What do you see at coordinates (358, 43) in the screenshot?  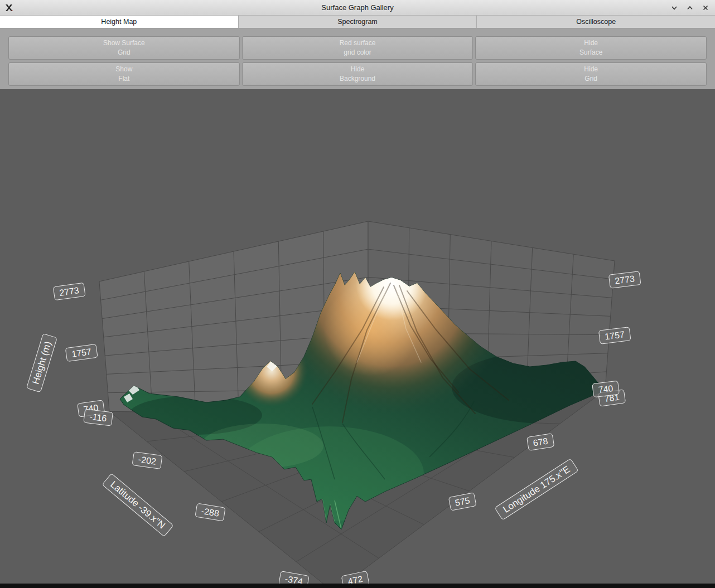 I see `button-label: Red surface` at bounding box center [358, 43].